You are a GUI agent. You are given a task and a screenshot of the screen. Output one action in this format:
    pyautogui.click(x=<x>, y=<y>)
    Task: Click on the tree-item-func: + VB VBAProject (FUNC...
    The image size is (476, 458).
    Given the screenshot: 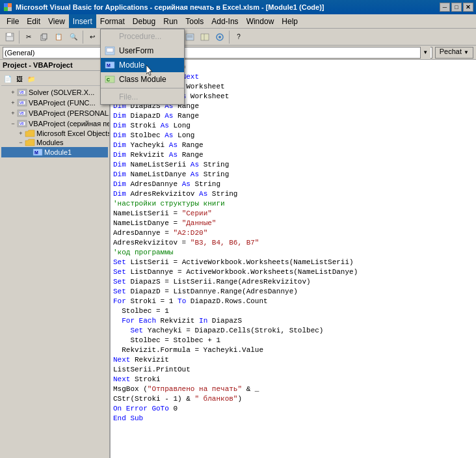 What is the action you would take?
    pyautogui.click(x=55, y=103)
    